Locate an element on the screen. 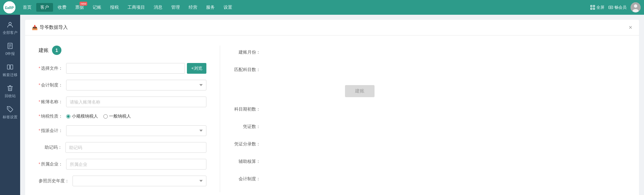 This screenshot has width=644, height=195. period-start-label: 科目期初数： is located at coordinates (249, 109).